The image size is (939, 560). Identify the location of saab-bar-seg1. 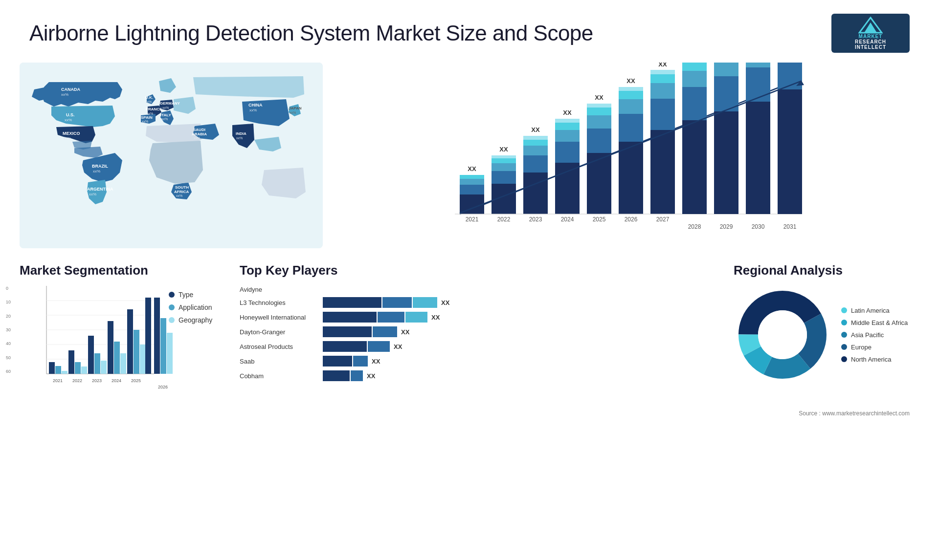
(337, 361).